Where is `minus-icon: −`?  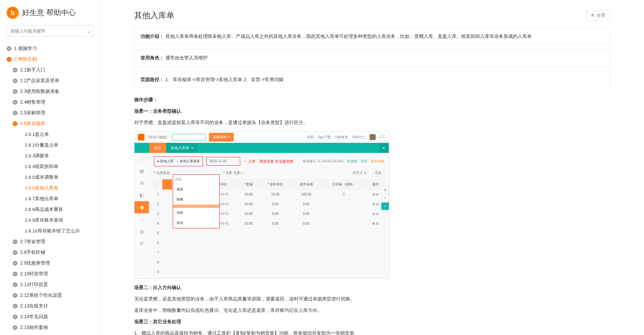 minus-icon: − is located at coordinates (15, 124).